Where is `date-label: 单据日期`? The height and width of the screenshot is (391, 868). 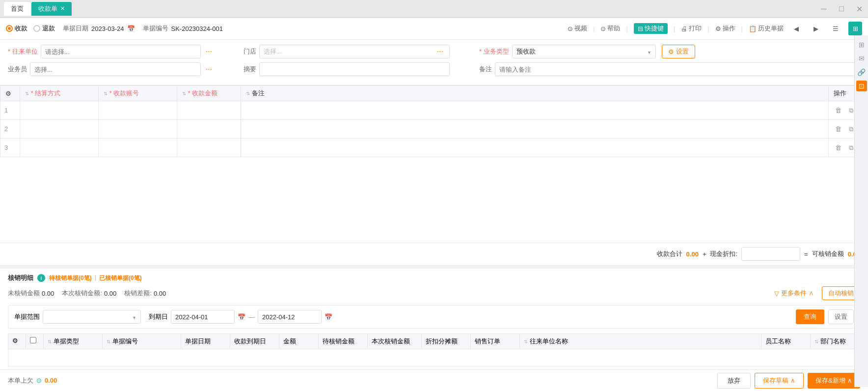 date-label: 单据日期 is located at coordinates (76, 28).